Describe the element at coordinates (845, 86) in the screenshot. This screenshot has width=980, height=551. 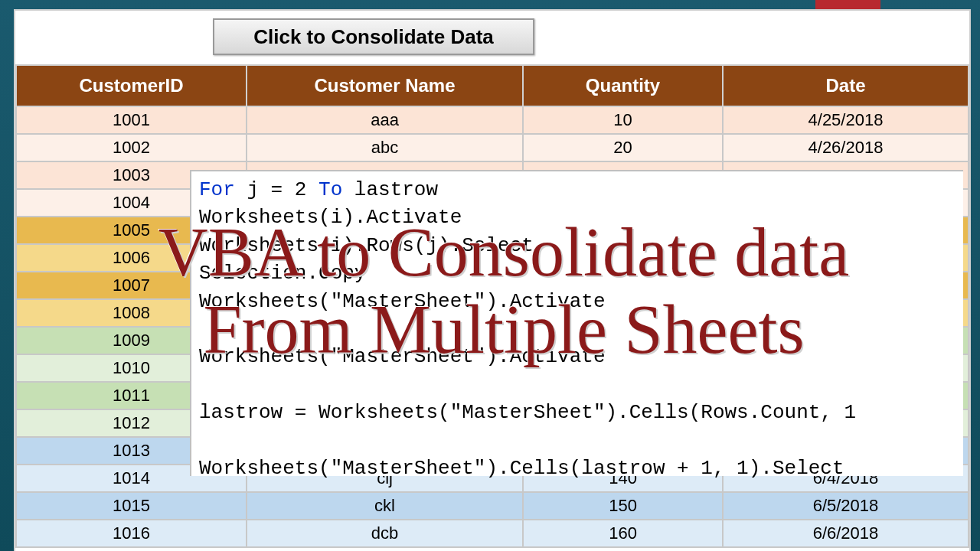
I see `col-date: Date` at that location.